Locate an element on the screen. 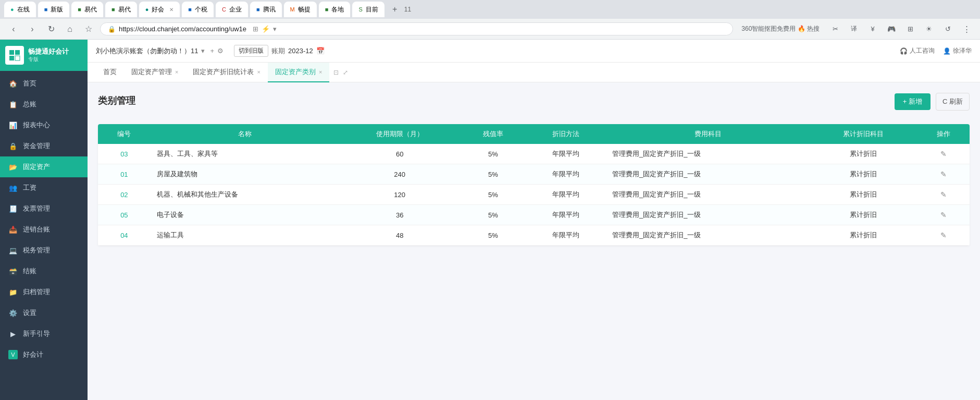 This screenshot has width=980, height=400. browser-tab-haohui: ● 好会 ✕ is located at coordinates (159, 9).